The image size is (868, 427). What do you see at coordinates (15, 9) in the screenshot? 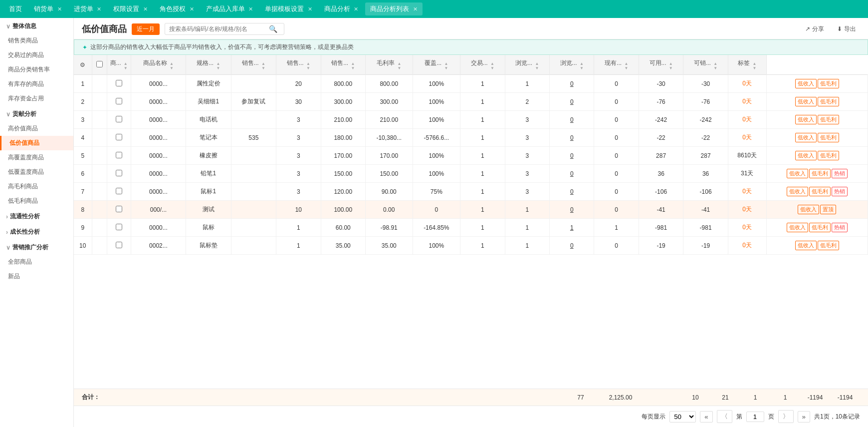
I see `nav-home: 首页` at bounding box center [15, 9].